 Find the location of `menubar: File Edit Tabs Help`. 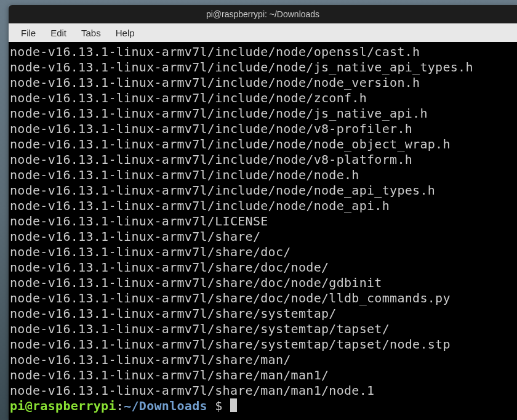

menubar: File Edit Tabs Help is located at coordinates (263, 33).